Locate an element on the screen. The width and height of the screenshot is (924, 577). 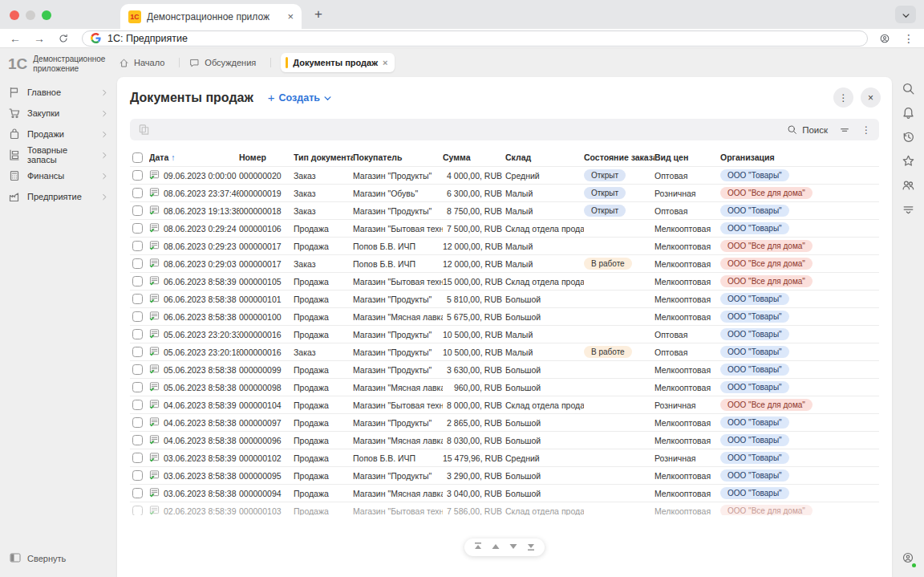
url-bar: 1С: Предприятие is located at coordinates (475, 39).